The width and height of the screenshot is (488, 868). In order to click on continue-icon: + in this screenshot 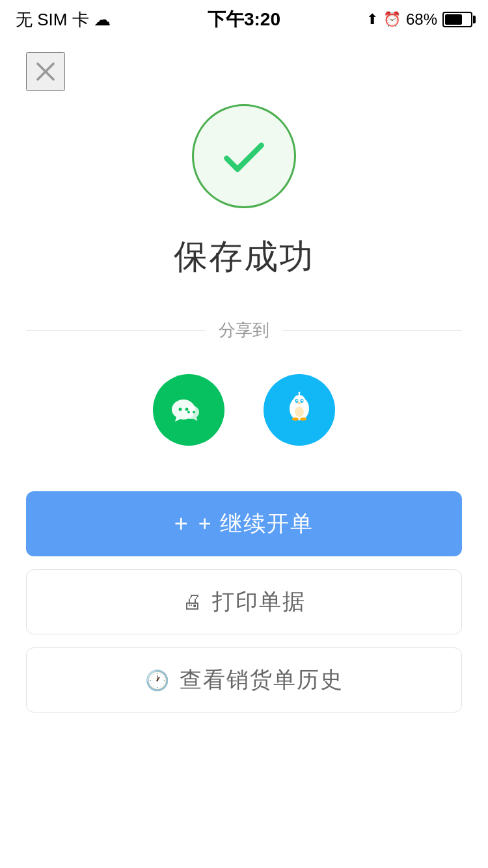, I will do `click(182, 524)`.